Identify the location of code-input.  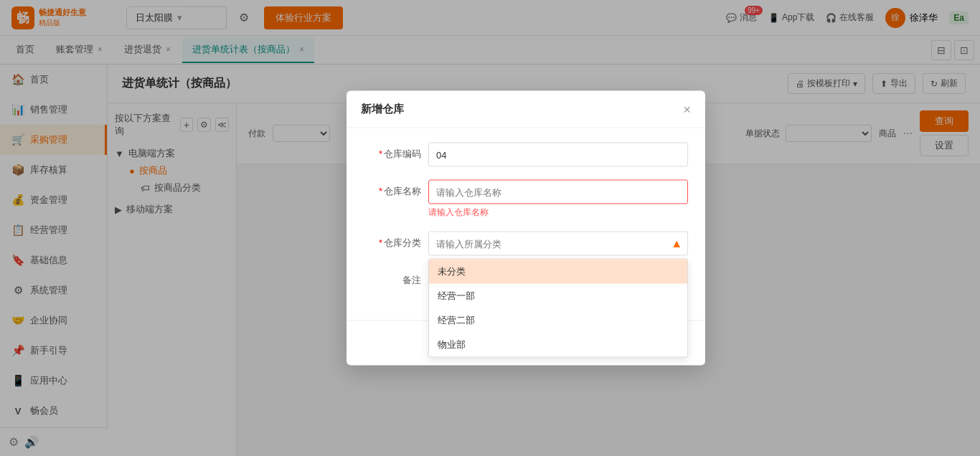
(558, 155).